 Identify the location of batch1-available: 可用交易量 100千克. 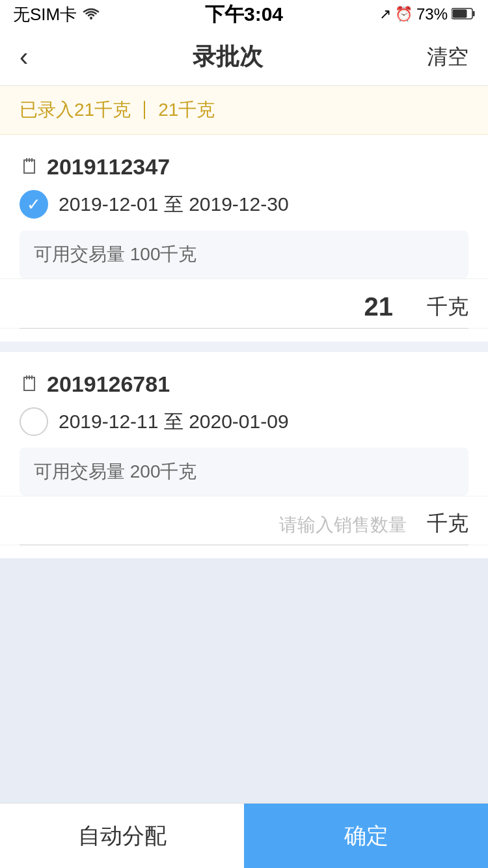
(244, 254).